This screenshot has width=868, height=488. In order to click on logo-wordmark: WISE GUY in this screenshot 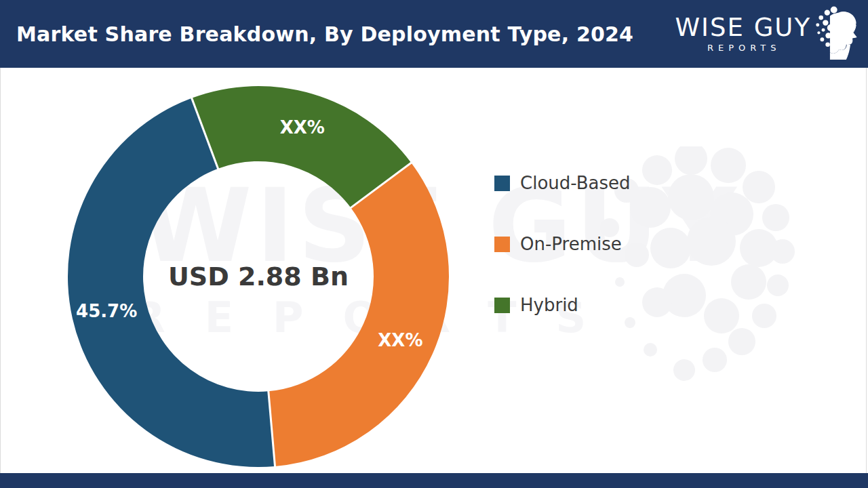, I will do `click(743, 27)`.